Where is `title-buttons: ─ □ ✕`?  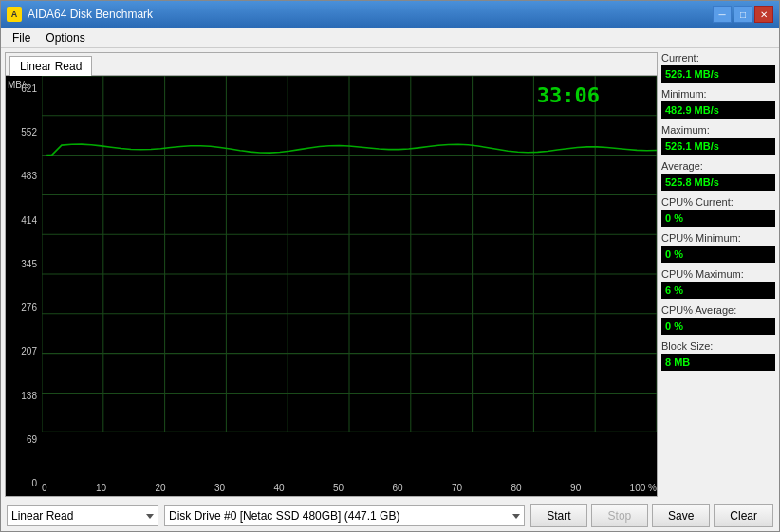 title-buttons: ─ □ ✕ is located at coordinates (743, 14).